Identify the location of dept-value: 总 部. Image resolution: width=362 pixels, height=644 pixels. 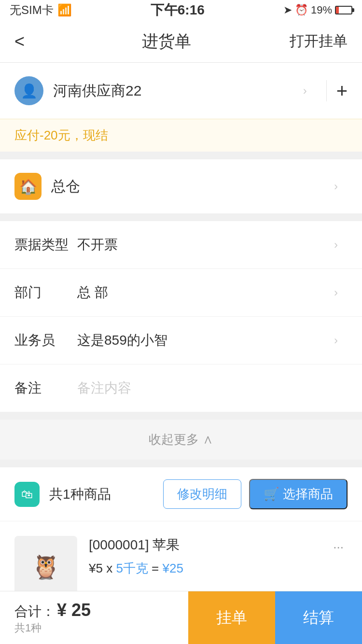
(206, 293).